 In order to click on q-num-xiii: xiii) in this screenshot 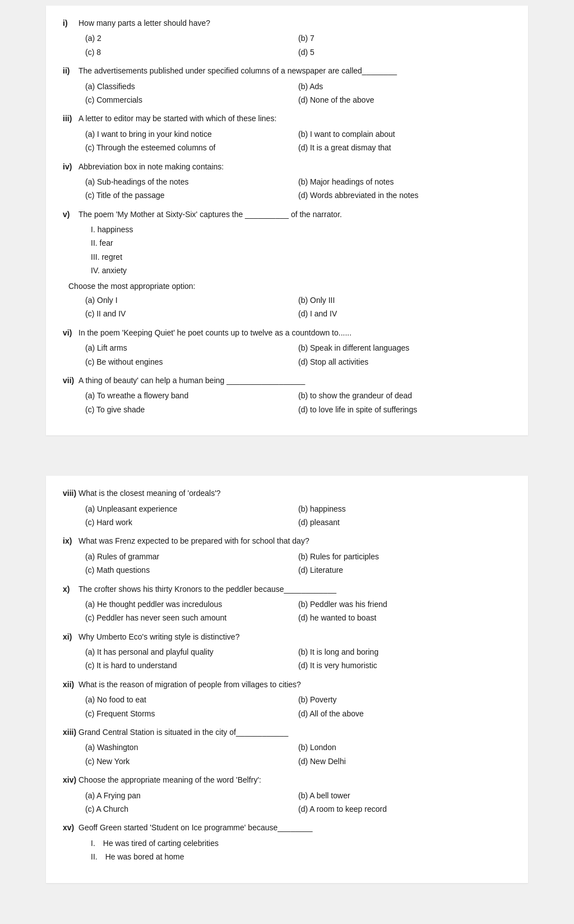, I will do `click(71, 732)`.